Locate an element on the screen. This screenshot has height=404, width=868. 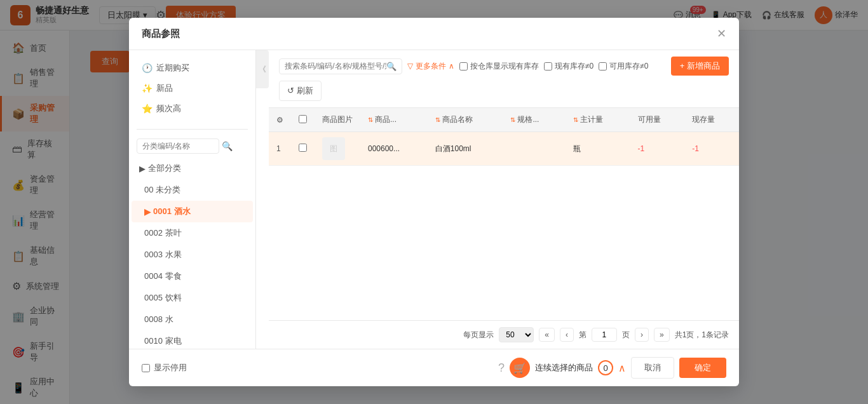
cat-snack: 0004 零食 is located at coordinates (192, 276).